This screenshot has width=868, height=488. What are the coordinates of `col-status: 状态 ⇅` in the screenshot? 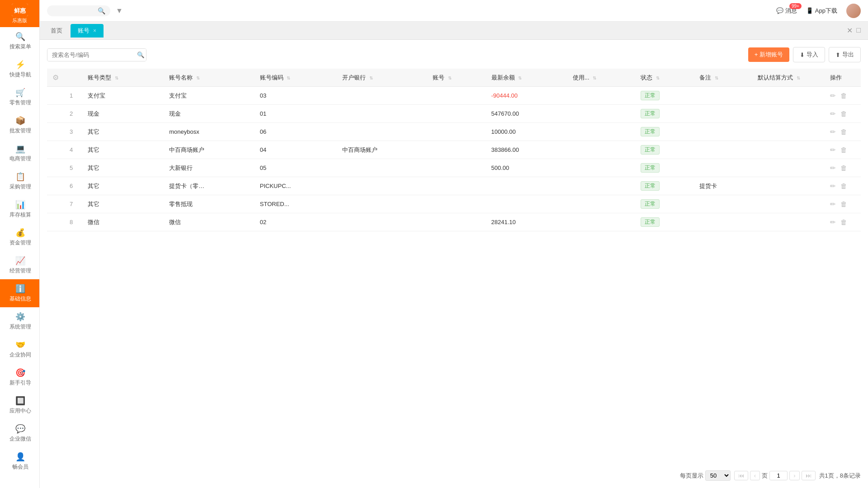 It's located at (665, 78).